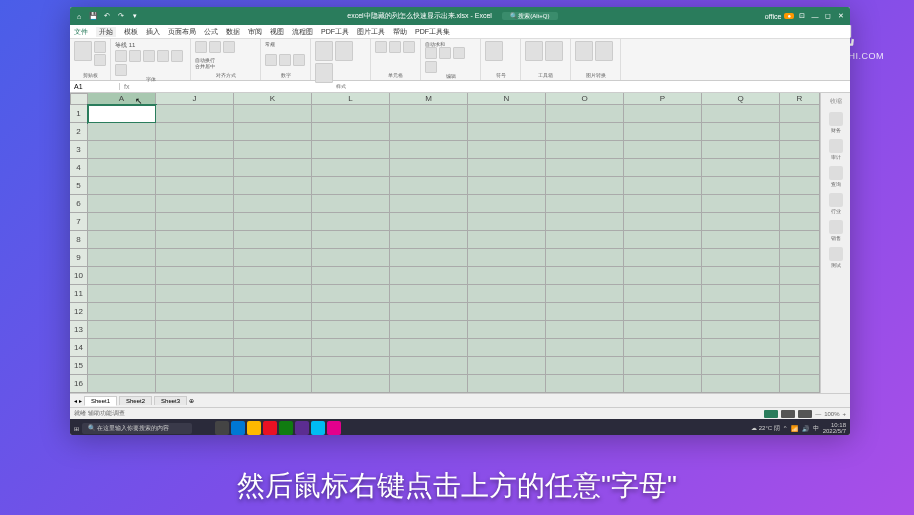 This screenshot has width=914, height=515. Describe the element at coordinates (211, 32) in the screenshot. I see `menu-formula: 公式` at that location.